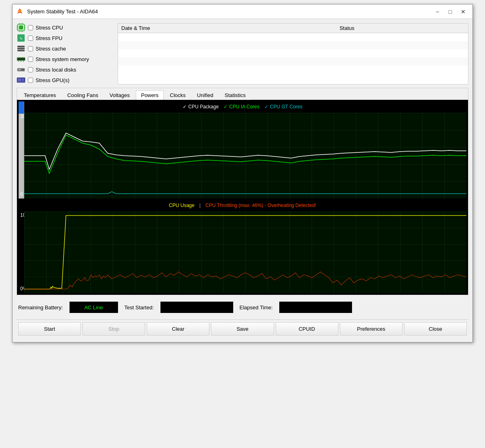 Image resolution: width=485 pixels, height=448 pixels. I want to click on legend-cpu-gt-label: CPU GT Cores, so click(286, 107).